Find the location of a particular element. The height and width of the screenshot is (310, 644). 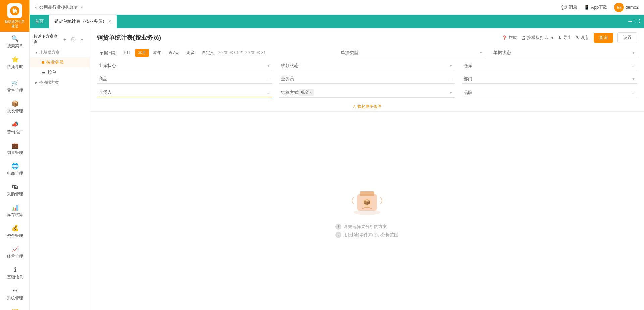

filter-row-2: 出库状态 ▼ 收款状态 ▼ 仓库 ... is located at coordinates (367, 66).